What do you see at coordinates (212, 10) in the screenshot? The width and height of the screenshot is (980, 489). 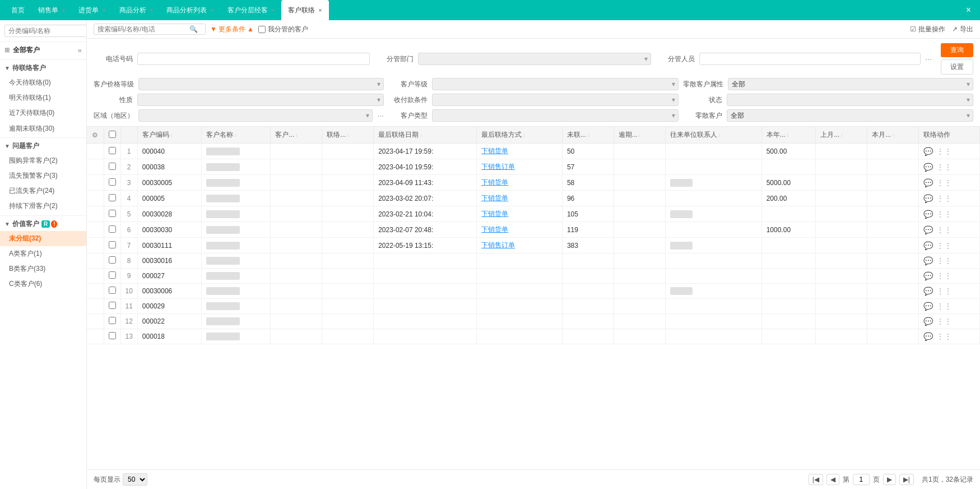 I see `close-goods-list-icon: ×` at bounding box center [212, 10].